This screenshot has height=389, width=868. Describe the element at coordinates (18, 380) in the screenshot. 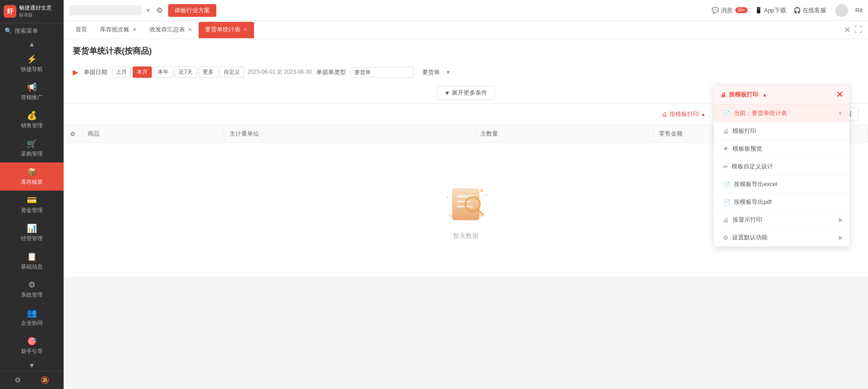

I see `settings-bottom-icon: ⚙` at that location.